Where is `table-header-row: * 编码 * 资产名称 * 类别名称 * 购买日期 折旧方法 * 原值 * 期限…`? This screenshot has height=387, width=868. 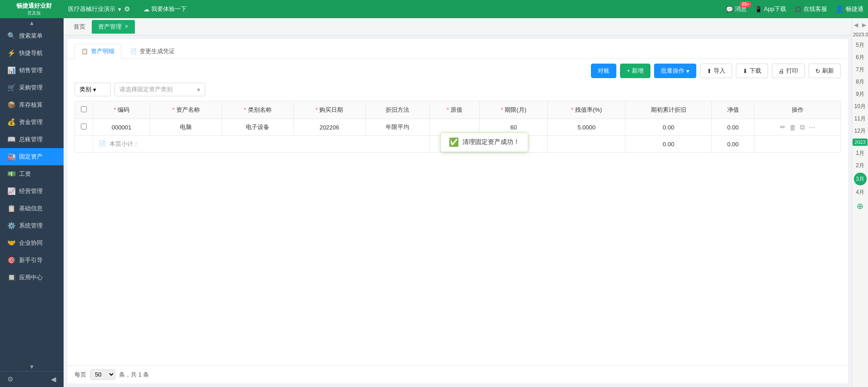
table-header-row: * 编码 * 资产名称 * 类别名称 * 购买日期 折旧方法 * 原值 * 期限… is located at coordinates (458, 110).